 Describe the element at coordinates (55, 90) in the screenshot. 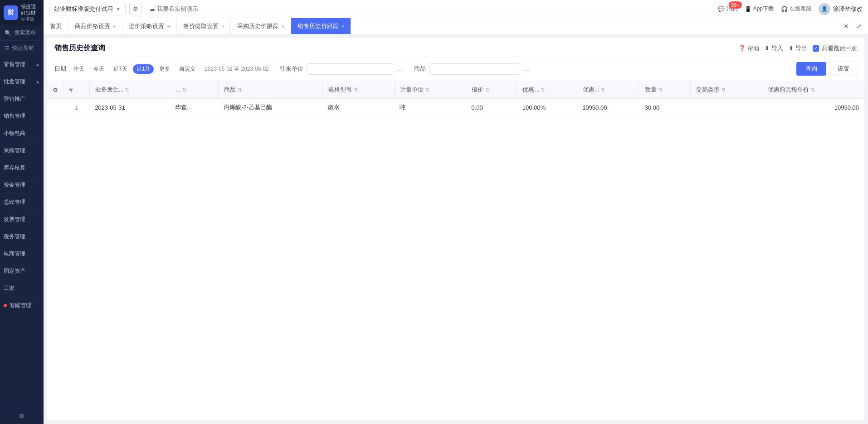

I see `col-settings: ⚙` at that location.